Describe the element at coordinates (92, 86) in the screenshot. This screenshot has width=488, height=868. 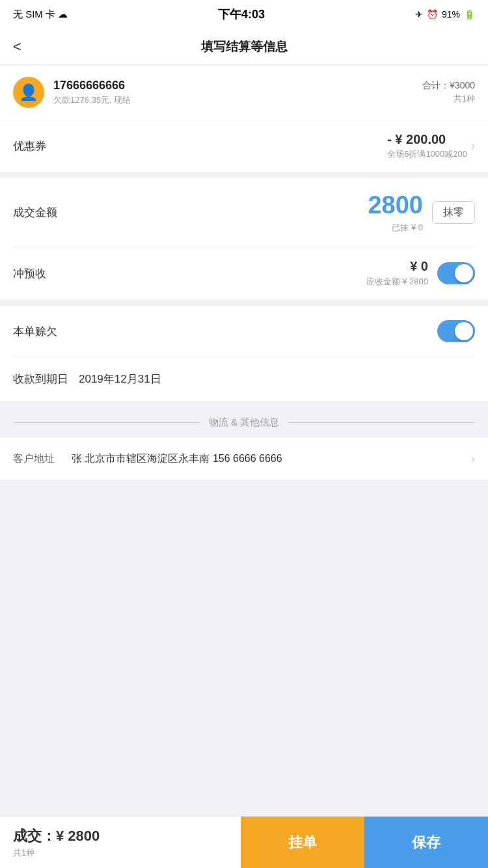
I see `customer-phone: 17666666666` at that location.